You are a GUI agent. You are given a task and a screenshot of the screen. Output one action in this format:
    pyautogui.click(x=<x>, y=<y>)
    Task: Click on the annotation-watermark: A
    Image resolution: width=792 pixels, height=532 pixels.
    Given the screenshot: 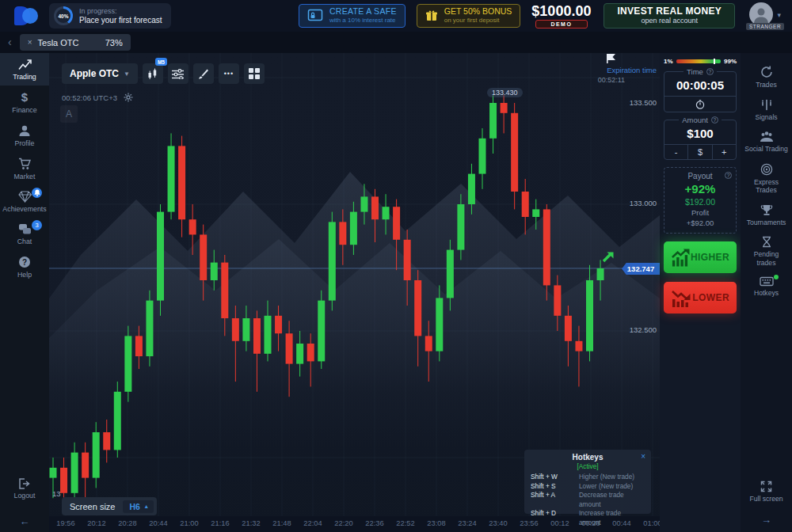 What is the action you would take?
    pyautogui.click(x=69, y=114)
    